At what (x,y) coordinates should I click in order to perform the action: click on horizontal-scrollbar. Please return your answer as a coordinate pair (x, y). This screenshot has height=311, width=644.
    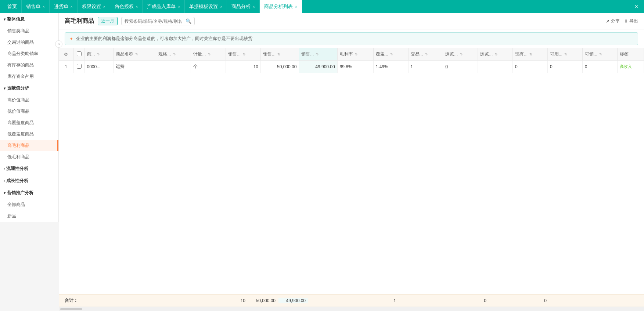
    Looking at the image, I should click on (351, 309).